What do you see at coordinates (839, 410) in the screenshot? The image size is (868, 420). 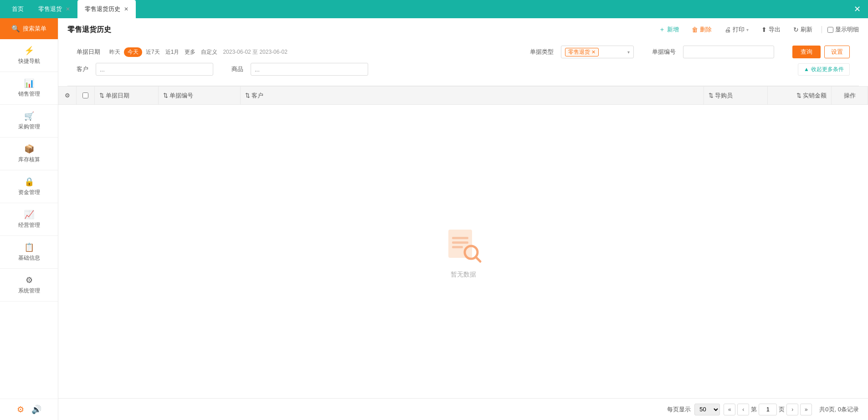 I see `page-total: 共0页, 0条记录` at bounding box center [839, 410].